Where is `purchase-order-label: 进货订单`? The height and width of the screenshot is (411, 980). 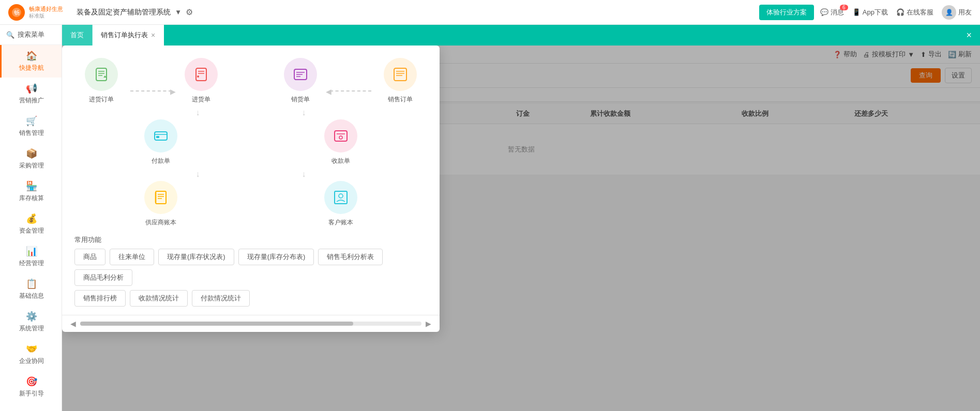 purchase-order-label: 进货订单 is located at coordinates (101, 99).